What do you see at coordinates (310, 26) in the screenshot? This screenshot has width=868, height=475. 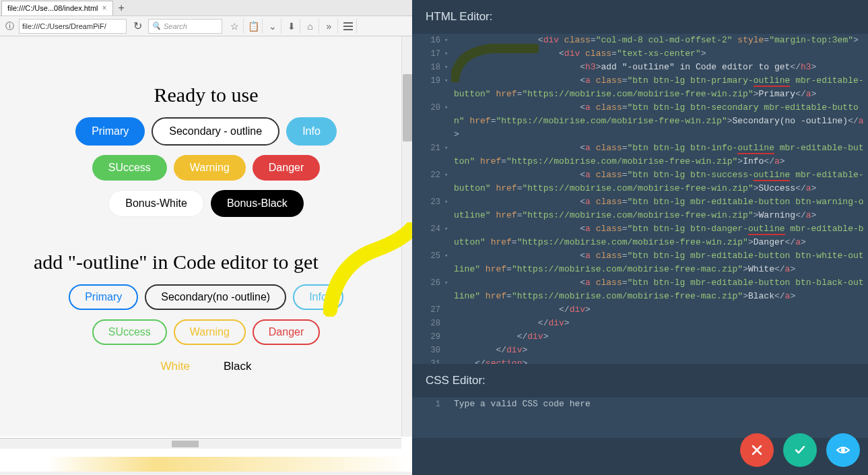 I see `home-icon: ⌂` at bounding box center [310, 26].